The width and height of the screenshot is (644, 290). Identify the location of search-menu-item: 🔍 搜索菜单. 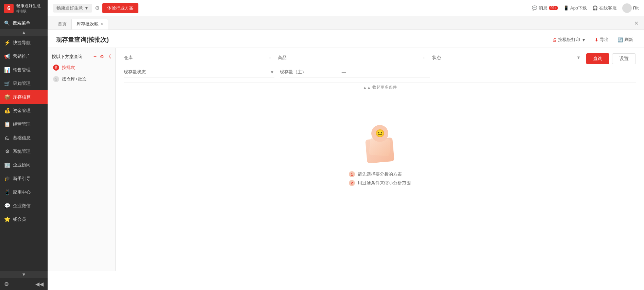
(24, 23).